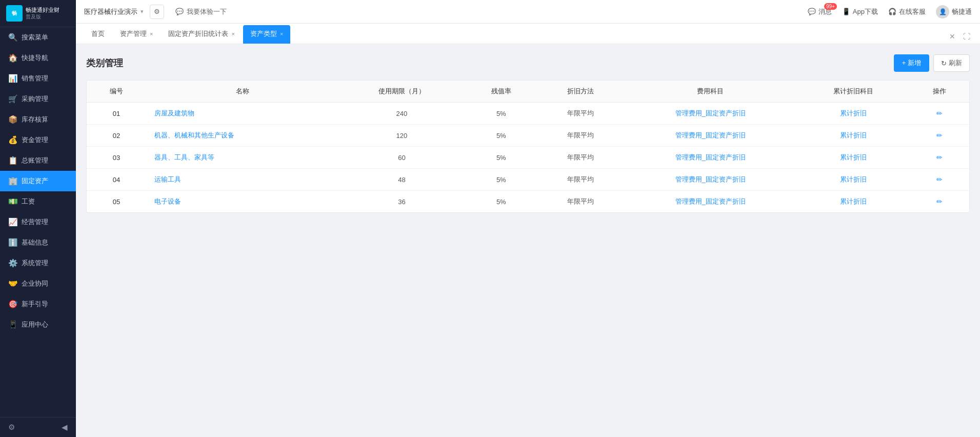 This screenshot has width=980, height=437. Describe the element at coordinates (151, 34) in the screenshot. I see `tab-asset-manage-close: ×` at that location.